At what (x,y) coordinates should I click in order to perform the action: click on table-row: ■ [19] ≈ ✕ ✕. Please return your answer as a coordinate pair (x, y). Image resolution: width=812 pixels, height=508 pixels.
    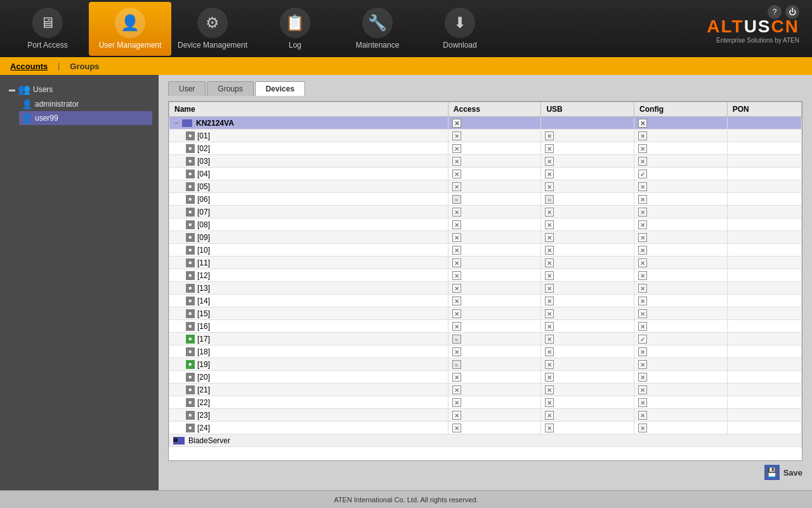
    Looking at the image, I should click on (486, 364).